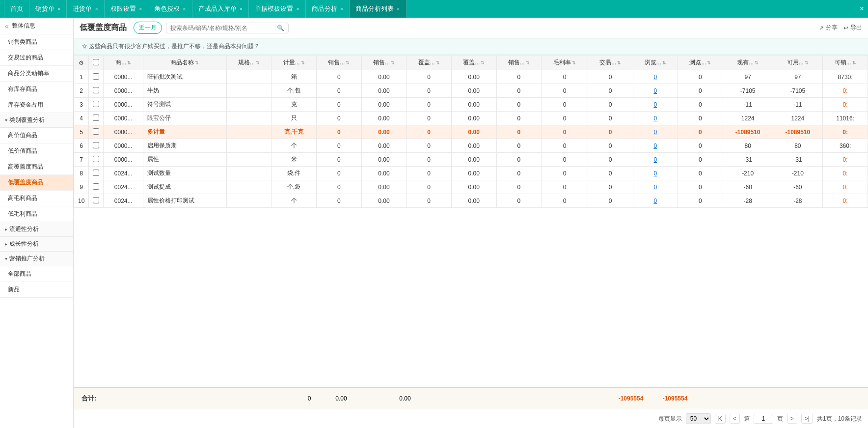 The width and height of the screenshot is (868, 428). What do you see at coordinates (36, 89) in the screenshot?
I see `sidebar-item-stock-goods: 有库存商品` at bounding box center [36, 89].